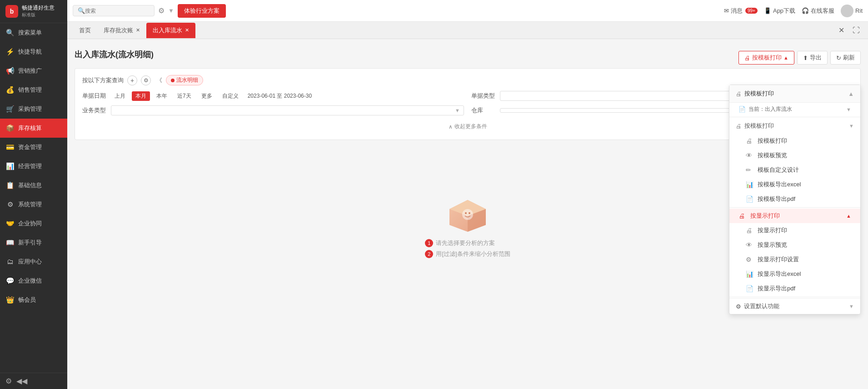  Describe the element at coordinates (10, 300) in the screenshot. I see `member-icon: 👑` at that location.